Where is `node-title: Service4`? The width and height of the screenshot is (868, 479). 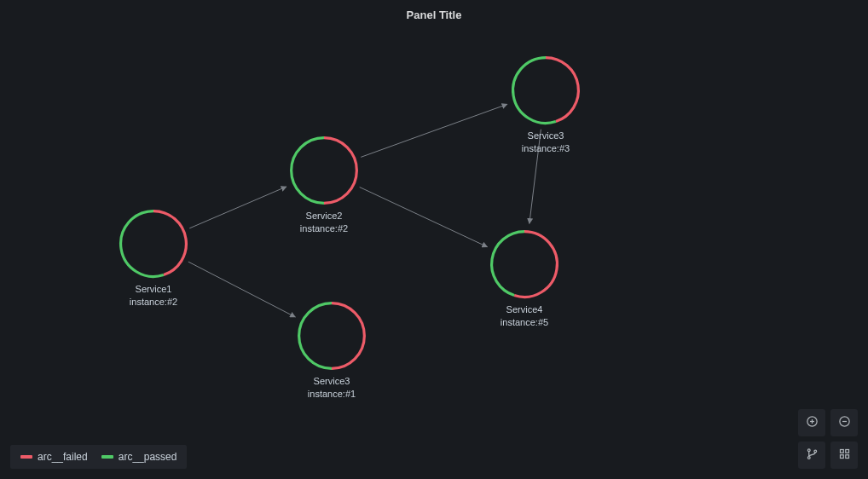 node-title: Service4 is located at coordinates (524, 310).